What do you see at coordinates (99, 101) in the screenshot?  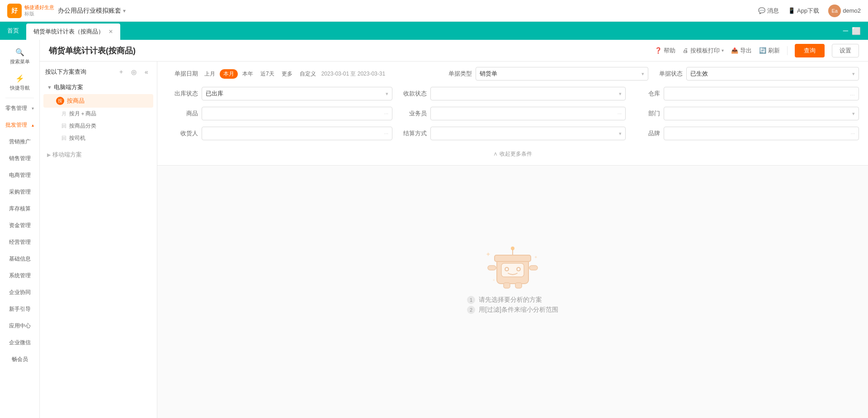 I see `tree-child-by-product: 按 按商品` at bounding box center [99, 101].